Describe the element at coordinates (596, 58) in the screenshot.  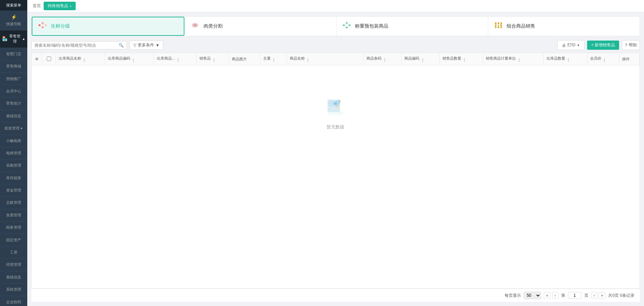
I see `col-label-member-price: 会员价` at that location.